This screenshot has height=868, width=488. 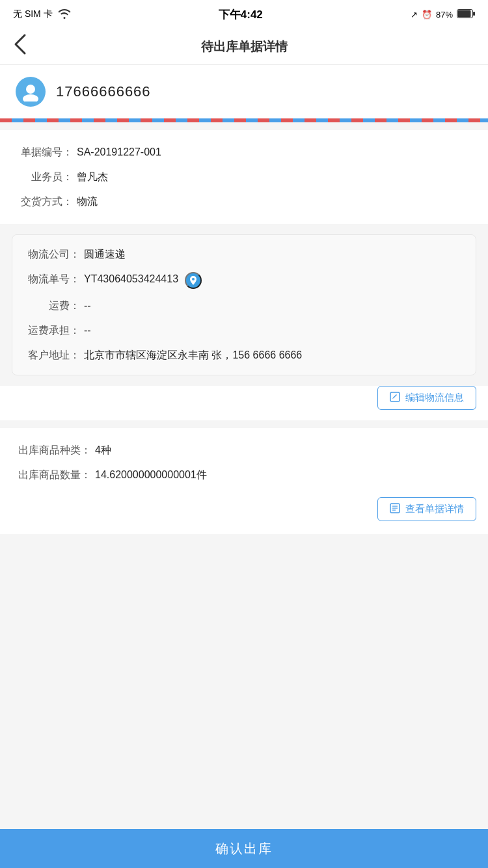 I want to click on view-detail-icon, so click(x=395, y=509).